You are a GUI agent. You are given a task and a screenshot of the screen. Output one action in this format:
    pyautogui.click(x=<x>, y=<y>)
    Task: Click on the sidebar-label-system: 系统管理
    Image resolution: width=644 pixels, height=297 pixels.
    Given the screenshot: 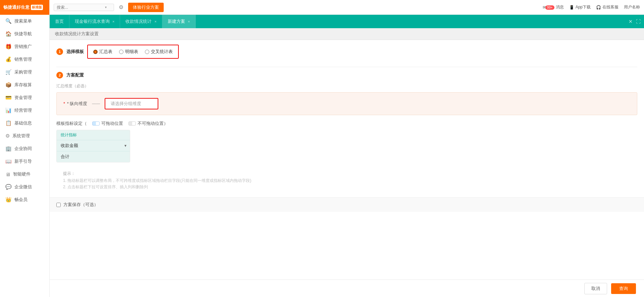 What is the action you would take?
    pyautogui.click(x=21, y=136)
    